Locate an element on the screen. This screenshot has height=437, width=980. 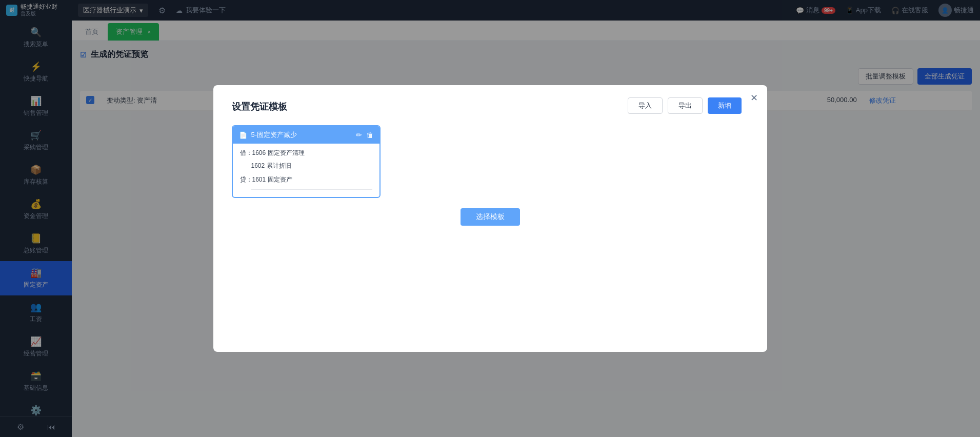
select-template-button: 选择模板 is located at coordinates (490, 217).